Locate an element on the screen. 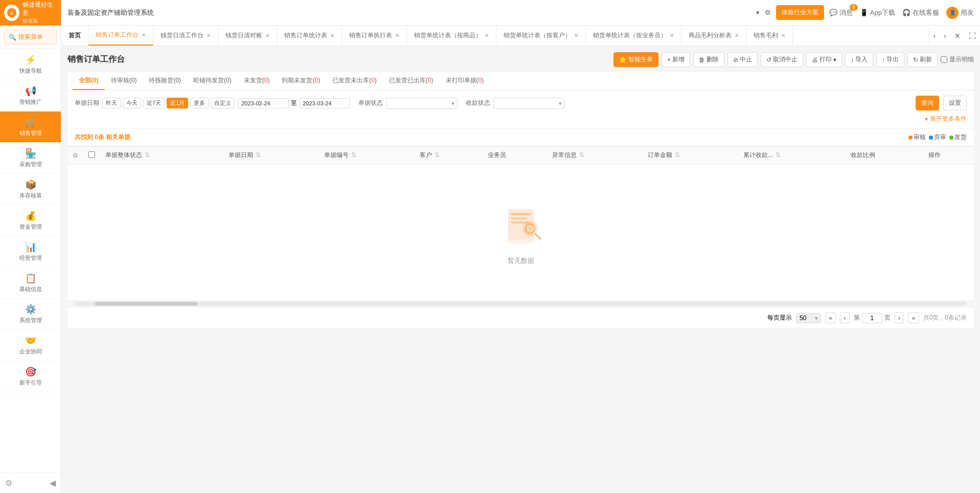 This screenshot has width=980, height=493. sidebar-item-inventory: 📦 库存核算 is located at coordinates (31, 189).